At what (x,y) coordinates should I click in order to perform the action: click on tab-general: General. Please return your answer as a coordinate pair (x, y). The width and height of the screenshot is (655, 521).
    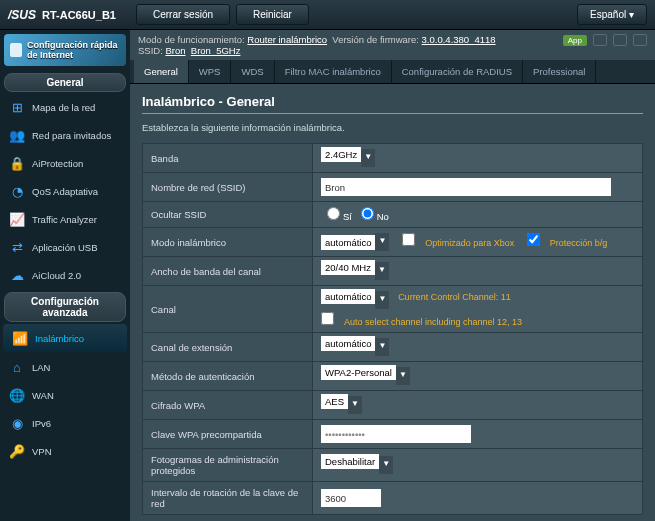
    Looking at the image, I should click on (162, 72).